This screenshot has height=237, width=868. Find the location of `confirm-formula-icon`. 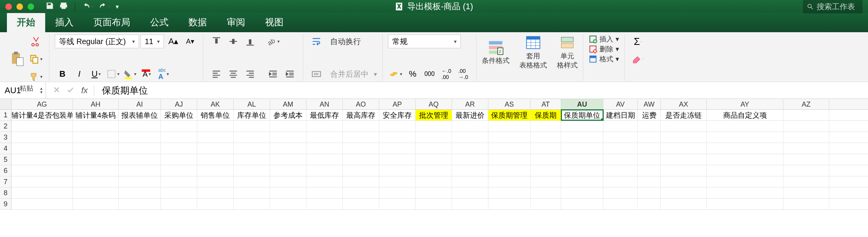

confirm-formula-icon is located at coordinates (70, 91).